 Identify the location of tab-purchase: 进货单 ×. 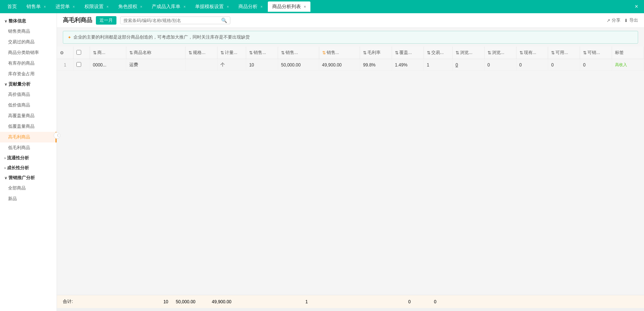
(65, 7).